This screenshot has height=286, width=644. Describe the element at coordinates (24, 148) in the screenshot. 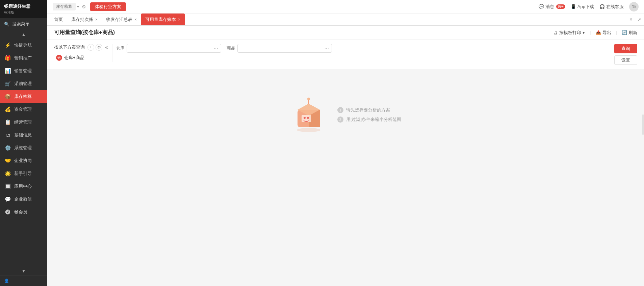

I see `sidebar-item-system: ⚙️ 系统管理` at that location.